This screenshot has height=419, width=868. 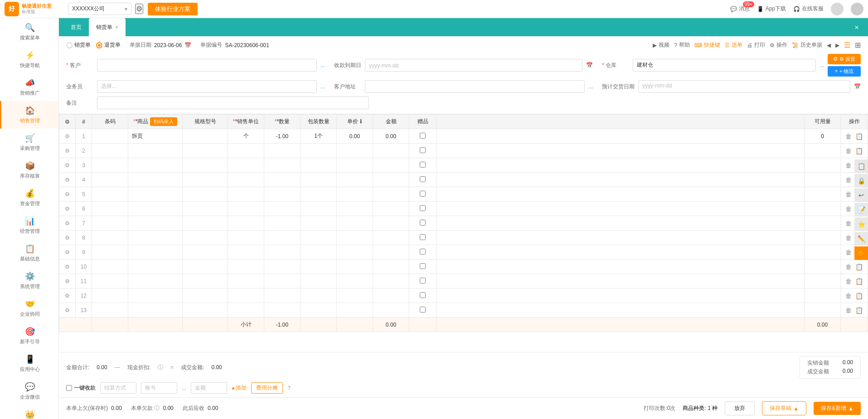 I want to click on prev-icon: ◀, so click(x=829, y=45).